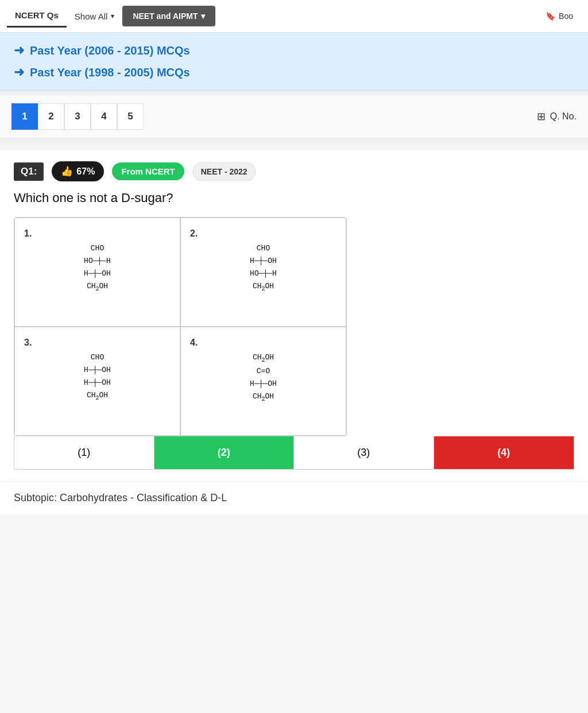 This screenshot has width=588, height=713. What do you see at coordinates (169, 16) in the screenshot?
I see `neet-aipmt-dropdown: NEET and AIPMT ▾` at bounding box center [169, 16].